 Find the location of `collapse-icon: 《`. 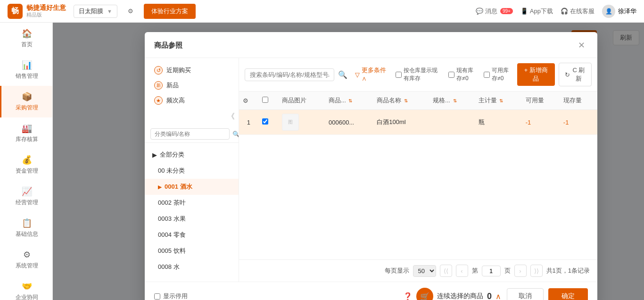

collapse-icon: 《 is located at coordinates (231, 117).